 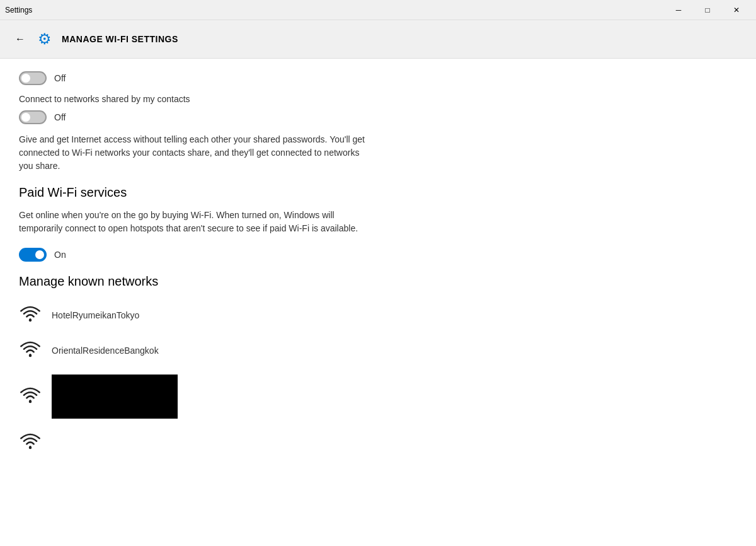 What do you see at coordinates (60, 78) in the screenshot?
I see `toggle-1-label: Off` at bounding box center [60, 78].